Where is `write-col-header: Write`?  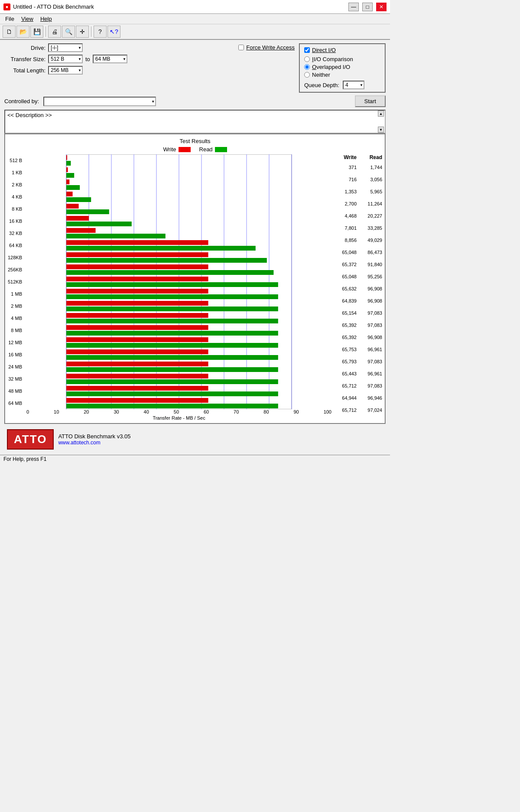 write-col-header: Write is located at coordinates (345, 157).